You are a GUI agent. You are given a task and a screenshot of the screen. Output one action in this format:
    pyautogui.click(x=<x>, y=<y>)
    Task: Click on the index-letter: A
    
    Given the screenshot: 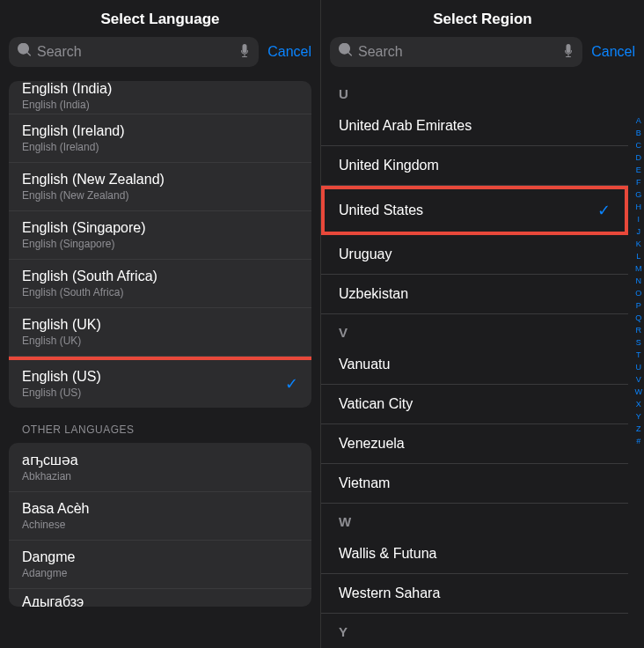 What is the action you would take?
    pyautogui.click(x=639, y=121)
    